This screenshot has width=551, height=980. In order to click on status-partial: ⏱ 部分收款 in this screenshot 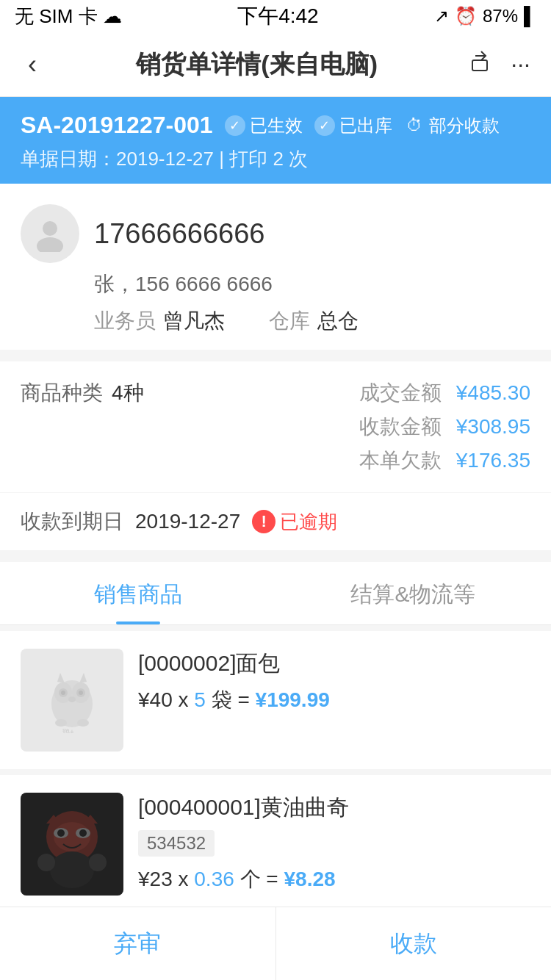, I will do `click(452, 126)`.